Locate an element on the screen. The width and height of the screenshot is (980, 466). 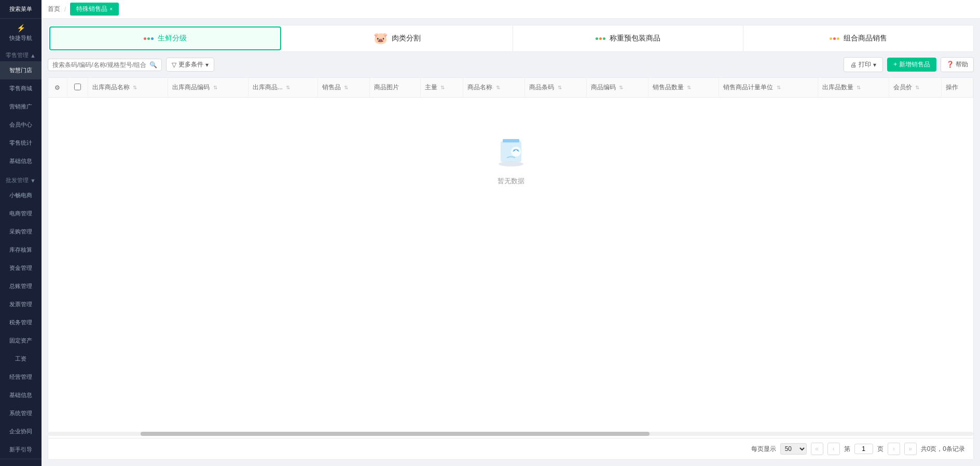
page-number-input is located at coordinates (864, 449).